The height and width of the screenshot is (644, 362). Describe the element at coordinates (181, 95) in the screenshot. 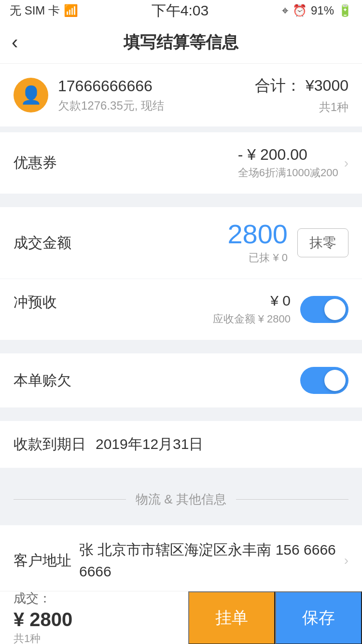

I see `customer-card: 👤 17666666666 欠款1276.35元, 现结 合计： ¥3000 共…` at that location.